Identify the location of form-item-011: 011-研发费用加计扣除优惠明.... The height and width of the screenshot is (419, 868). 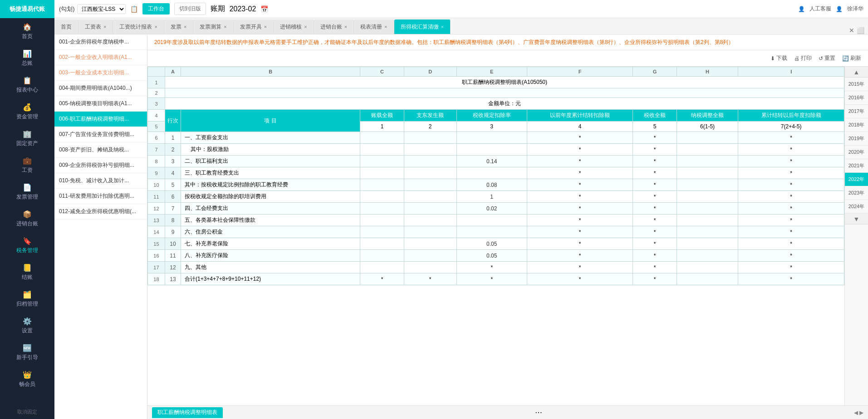
(101, 196).